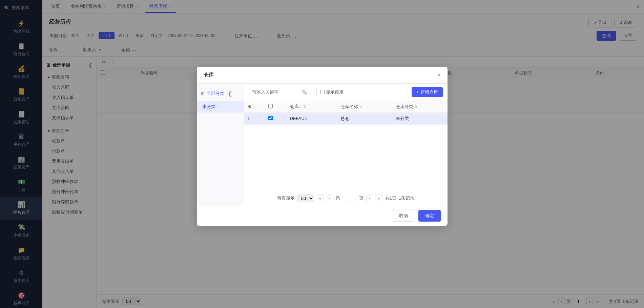 Image resolution: width=644 pixels, height=308 pixels. Describe the element at coordinates (270, 118) in the screenshot. I see `row-select-checkbox` at that location.